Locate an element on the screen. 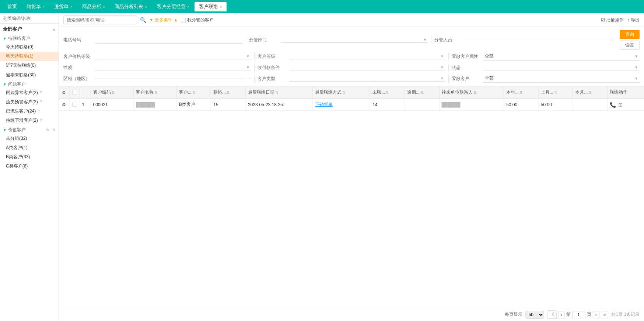  row-cb-box is located at coordinates (74, 104).